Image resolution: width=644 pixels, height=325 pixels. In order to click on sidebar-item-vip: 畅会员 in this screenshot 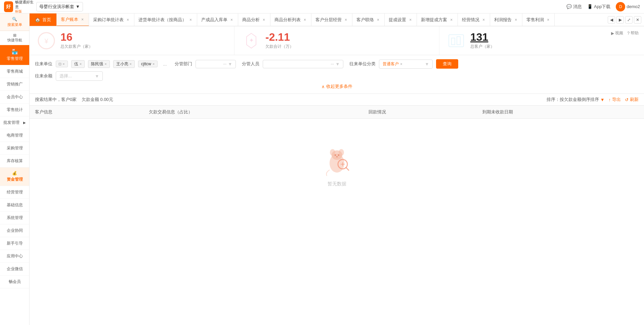, I will do `click(15, 282)`.